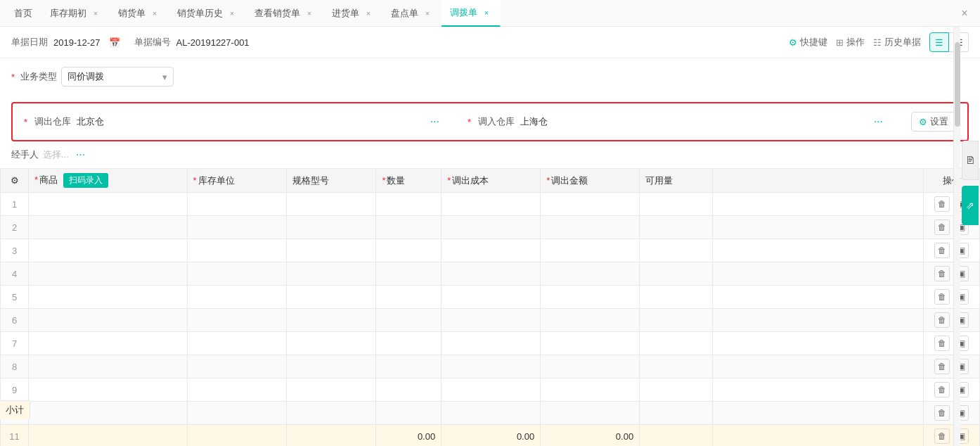 This screenshot has height=446, width=980. Describe the element at coordinates (117, 77) in the screenshot. I see `business-type-selector: 同价调拨 ▾` at that location.